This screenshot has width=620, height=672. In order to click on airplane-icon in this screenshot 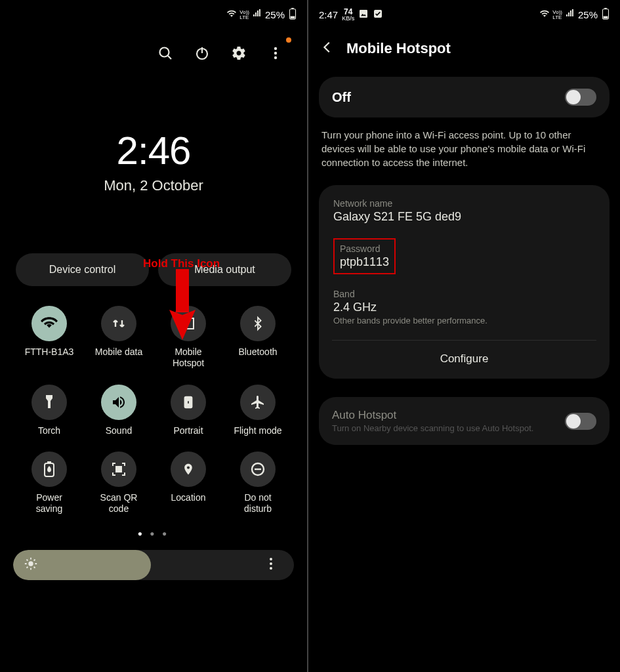, I will do `click(258, 402)`.